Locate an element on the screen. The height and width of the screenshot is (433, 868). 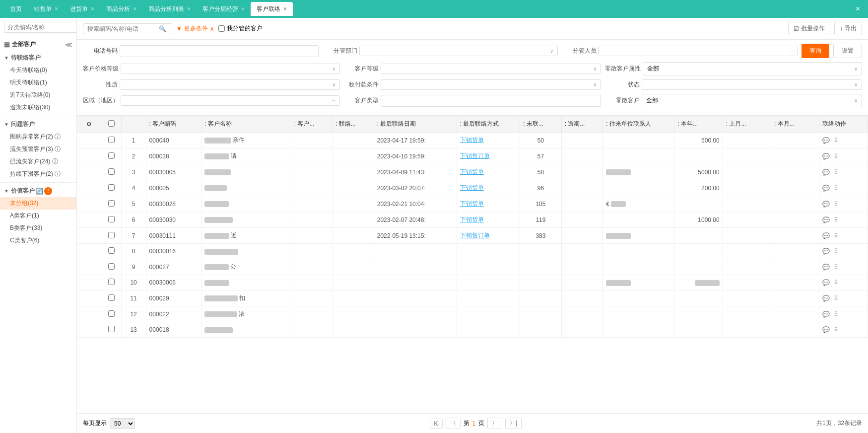
col-header-type: : 客户... is located at coordinates (312, 124).